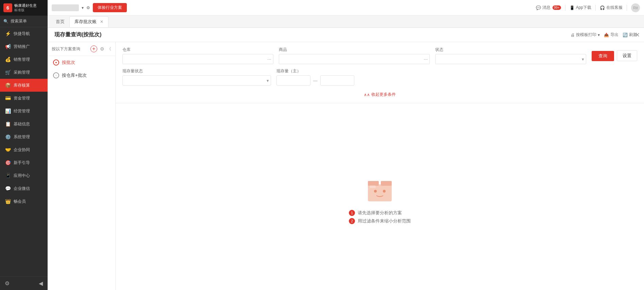 The width and height of the screenshot is (644, 290). I want to click on warehouse-input, so click(198, 59).